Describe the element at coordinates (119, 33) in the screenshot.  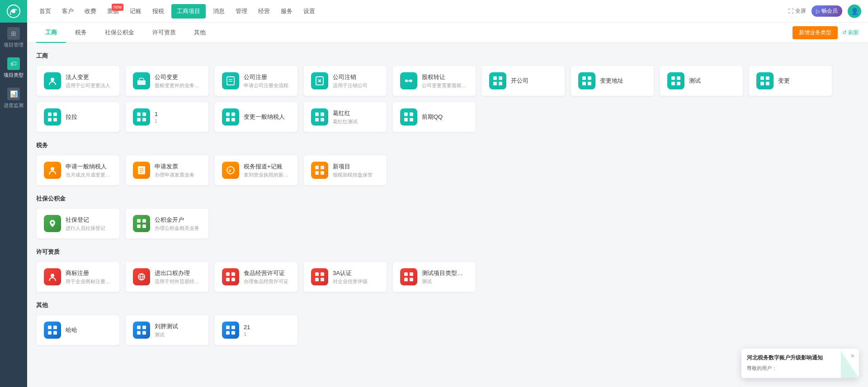
I see `tab-social-fund: 社保公积金` at that location.